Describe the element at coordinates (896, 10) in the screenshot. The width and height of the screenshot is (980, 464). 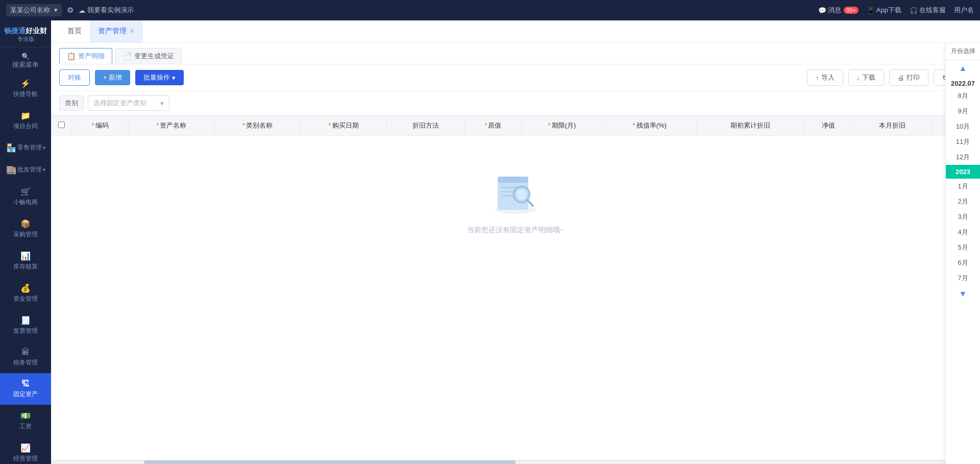
I see `header-right: 💬 消息 99+ 📱 App下载 🎧 在线客服 用户名` at that location.